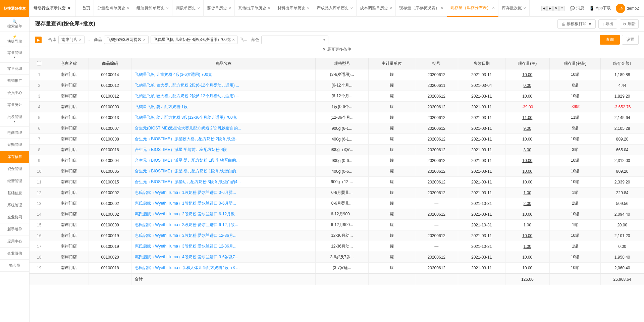  What do you see at coordinates (223, 268) in the screenshot?
I see `cell-name: 惠氏启赋（Wyeth illuma）亲和人体儿童配方奶粉4段（3-...` at bounding box center [223, 268].